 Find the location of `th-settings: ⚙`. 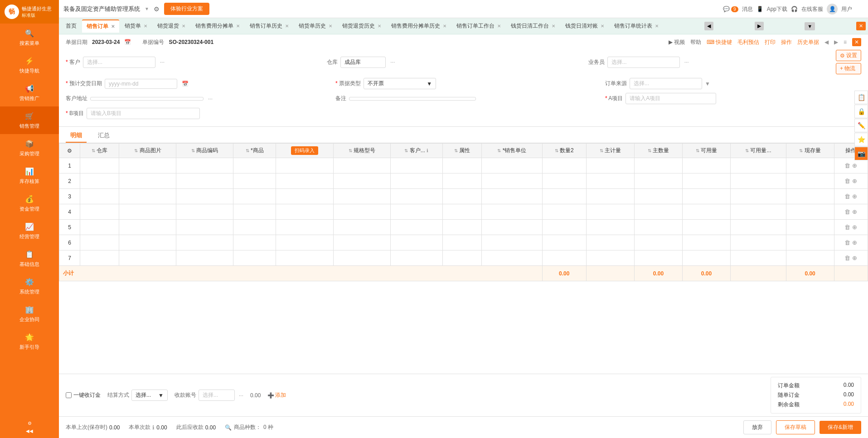

th-settings: ⚙ is located at coordinates (70, 151).